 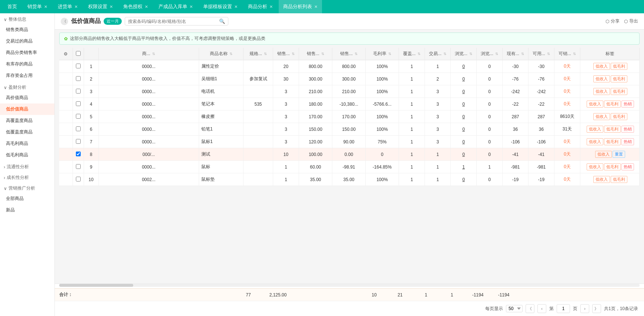 I want to click on nav-role-auth: 角色授权 ✕, so click(x=135, y=7).